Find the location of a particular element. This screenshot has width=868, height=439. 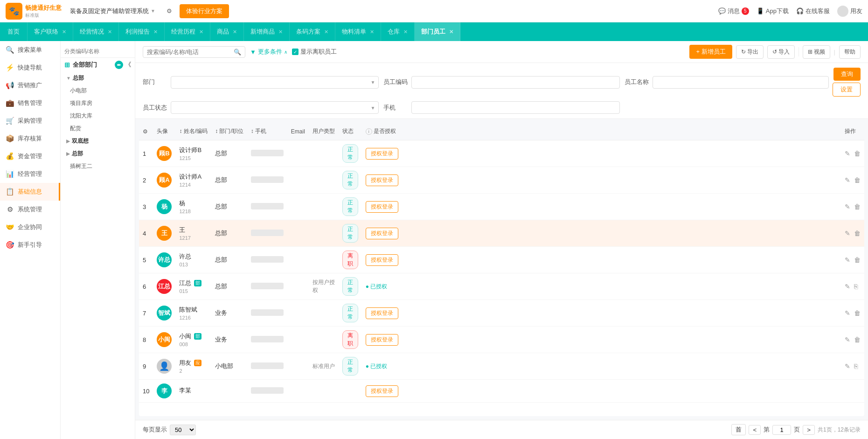

show-inactive-toggle: ✓ 显示离职员工 is located at coordinates (314, 52).